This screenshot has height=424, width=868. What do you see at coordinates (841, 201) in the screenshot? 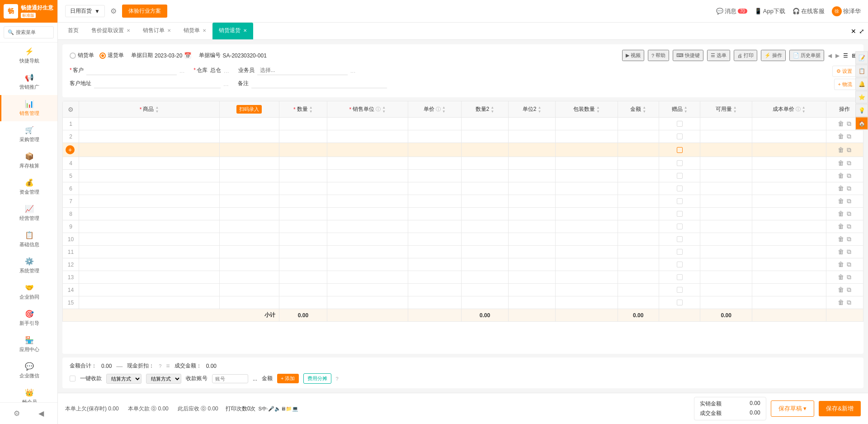
I see `delete-row-7-button: 🗑` at bounding box center [841, 201].